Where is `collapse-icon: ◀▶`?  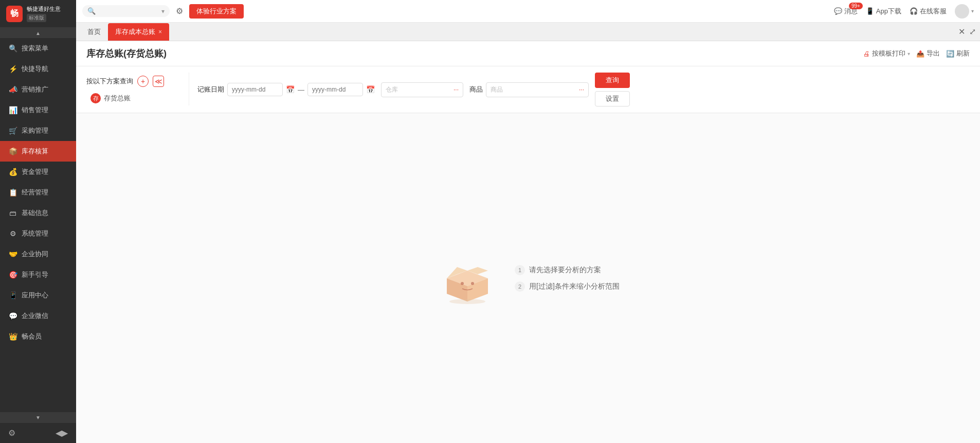
collapse-icon: ◀▶ is located at coordinates (62, 433).